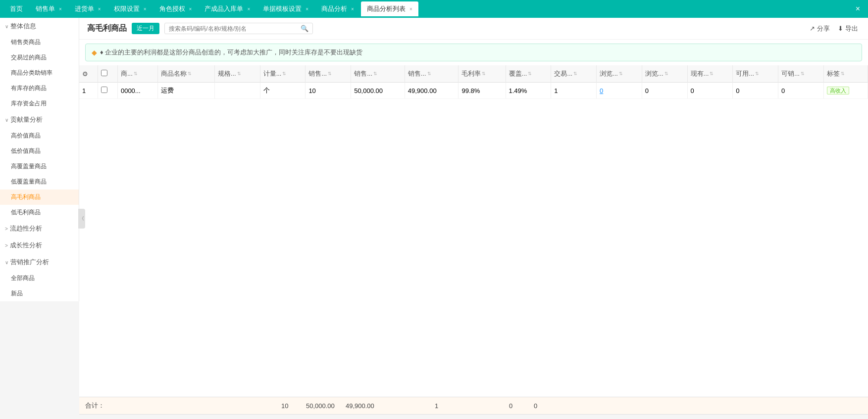  Describe the element at coordinates (136, 74) in the screenshot. I see `sort-icon-code: ⇅` at that location.